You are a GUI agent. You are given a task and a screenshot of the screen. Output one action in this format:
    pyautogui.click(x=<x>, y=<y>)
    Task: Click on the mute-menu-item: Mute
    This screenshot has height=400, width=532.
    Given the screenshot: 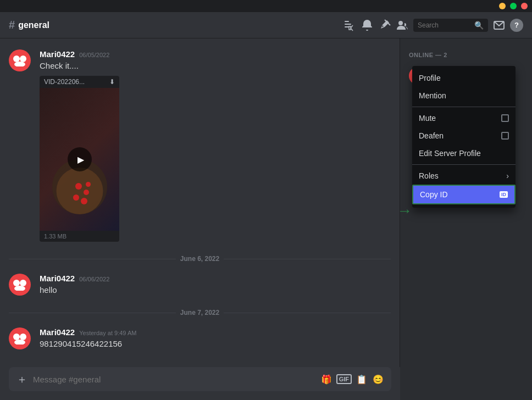 What is the action you would take?
    pyautogui.click(x=464, y=118)
    